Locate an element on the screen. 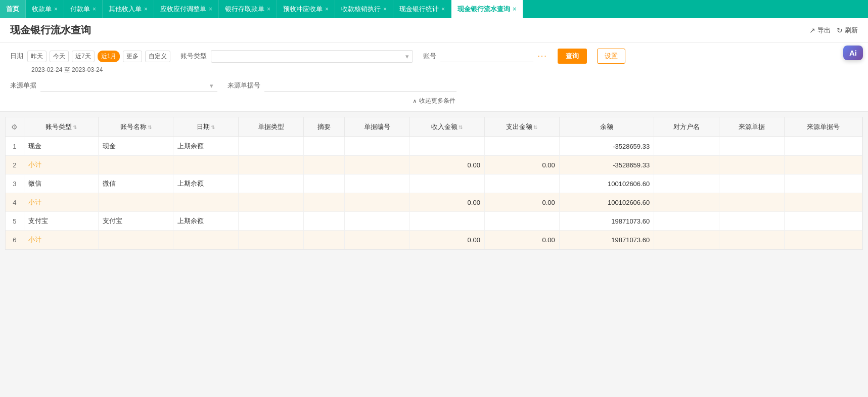 The width and height of the screenshot is (868, 397). nav-receipt: 收款单 × is located at coordinates (45, 9).